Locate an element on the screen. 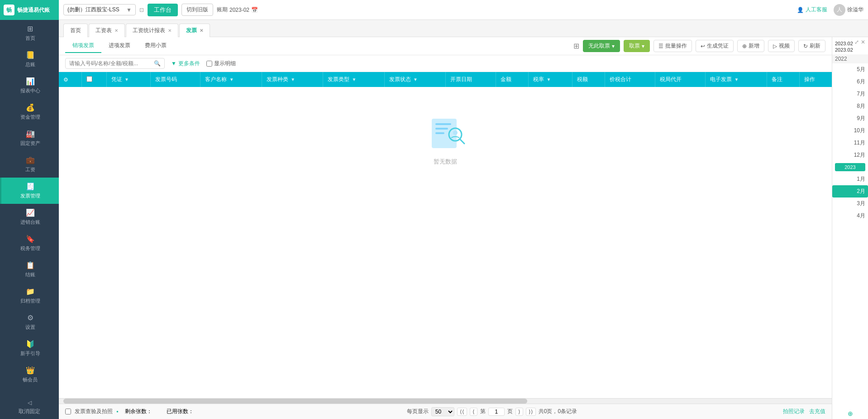 This screenshot has height=419, width=868. sidebar-collapse-btn: ◁ 取消固定 is located at coordinates (29, 408).